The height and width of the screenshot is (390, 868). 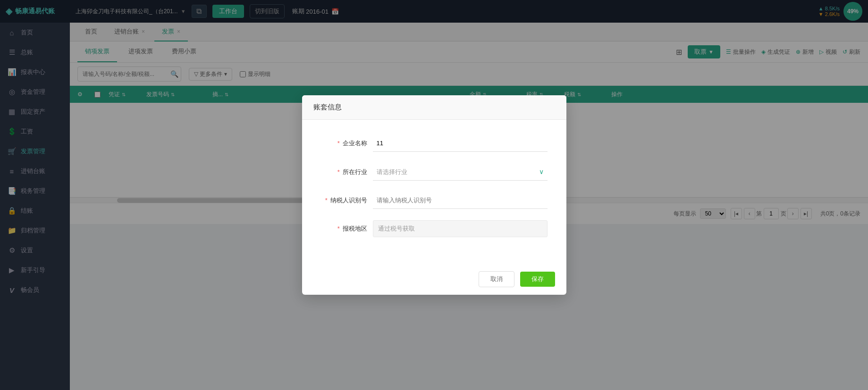 What do you see at coordinates (347, 229) in the screenshot?
I see `tax-region-label: * 报税地区` at bounding box center [347, 229].